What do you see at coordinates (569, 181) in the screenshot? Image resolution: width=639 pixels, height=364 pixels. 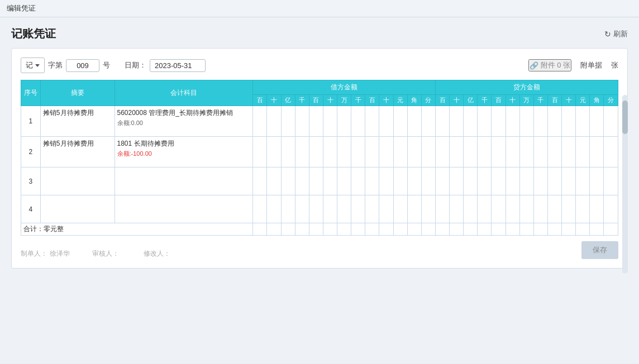 I see `credit-digit-r2c9` at bounding box center [569, 181].